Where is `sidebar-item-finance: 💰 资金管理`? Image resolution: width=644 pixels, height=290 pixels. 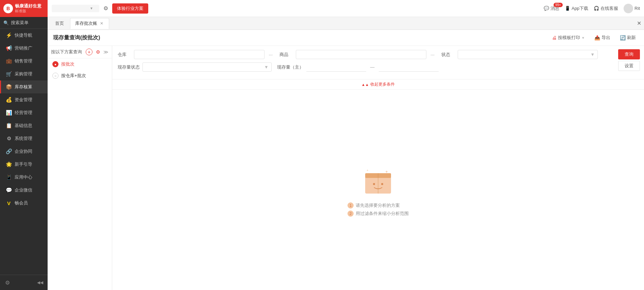
sidebar-item-finance: 💰 资金管理 is located at coordinates (24, 100).